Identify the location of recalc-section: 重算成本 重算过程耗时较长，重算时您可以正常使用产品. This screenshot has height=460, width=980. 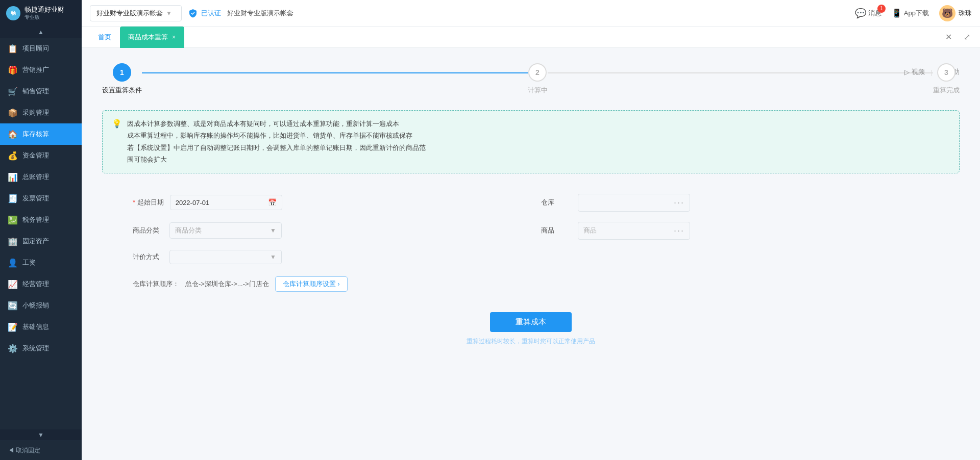
(531, 329).